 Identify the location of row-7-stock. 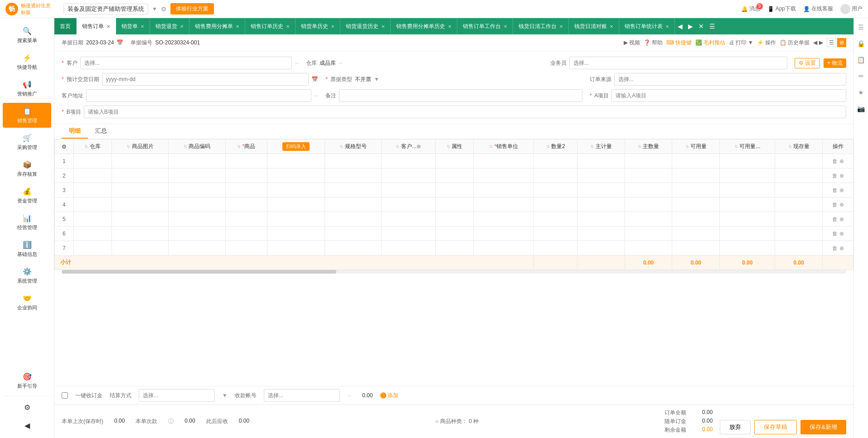
(799, 248).